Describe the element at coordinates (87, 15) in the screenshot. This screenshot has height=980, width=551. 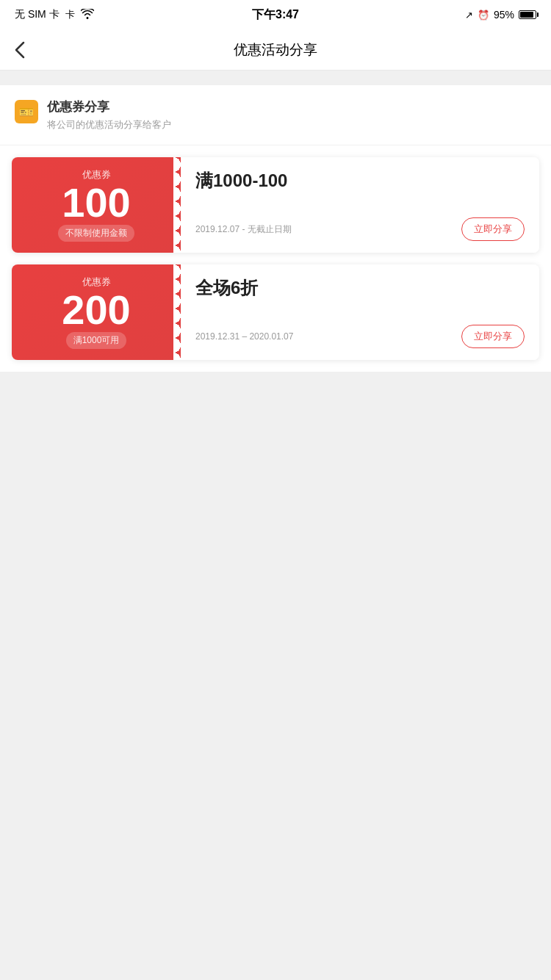
I see `wifi-icon` at that location.